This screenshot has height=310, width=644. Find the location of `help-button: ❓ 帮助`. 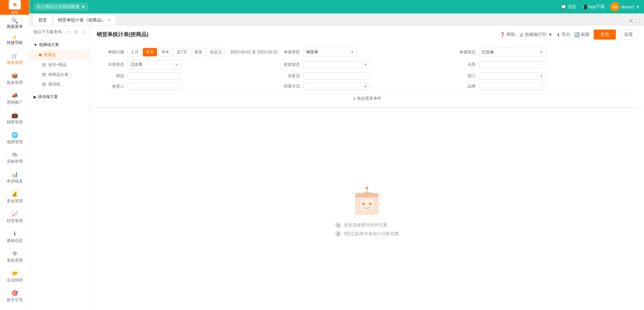

help-button: ❓ 帮助 is located at coordinates (507, 35).